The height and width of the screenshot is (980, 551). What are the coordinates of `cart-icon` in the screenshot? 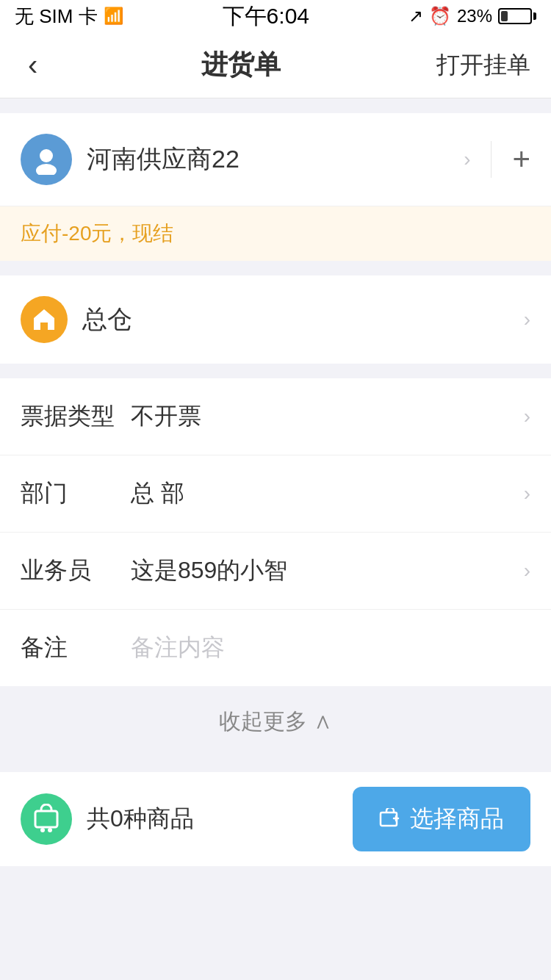 It's located at (46, 819).